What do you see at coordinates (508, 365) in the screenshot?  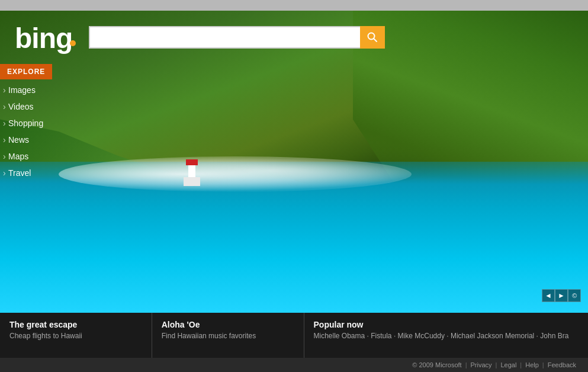 I see `footer-link-legal: Legal` at bounding box center [508, 365].